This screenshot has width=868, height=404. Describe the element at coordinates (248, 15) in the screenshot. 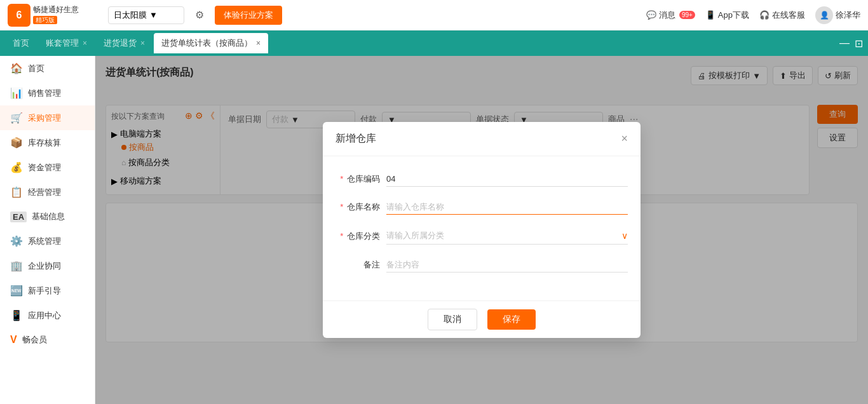

I see `trial-button: 体验行业方案` at that location.